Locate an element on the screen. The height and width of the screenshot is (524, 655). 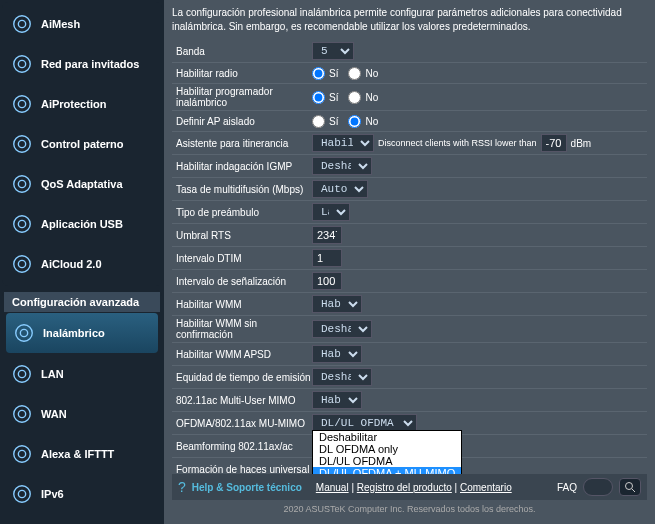
nav-label: WAN is located at coordinates (54, 414).